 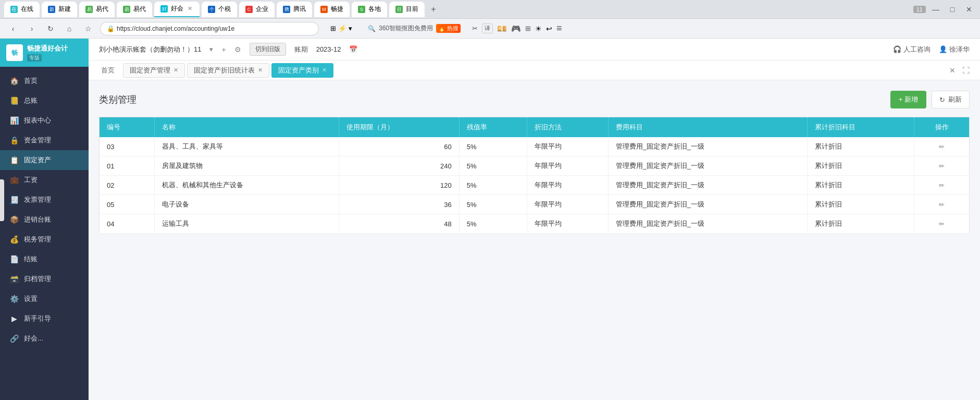 What do you see at coordinates (44, 120) in the screenshot?
I see `sidebar-item-reports: 📊 报表中心` at bounding box center [44, 120].